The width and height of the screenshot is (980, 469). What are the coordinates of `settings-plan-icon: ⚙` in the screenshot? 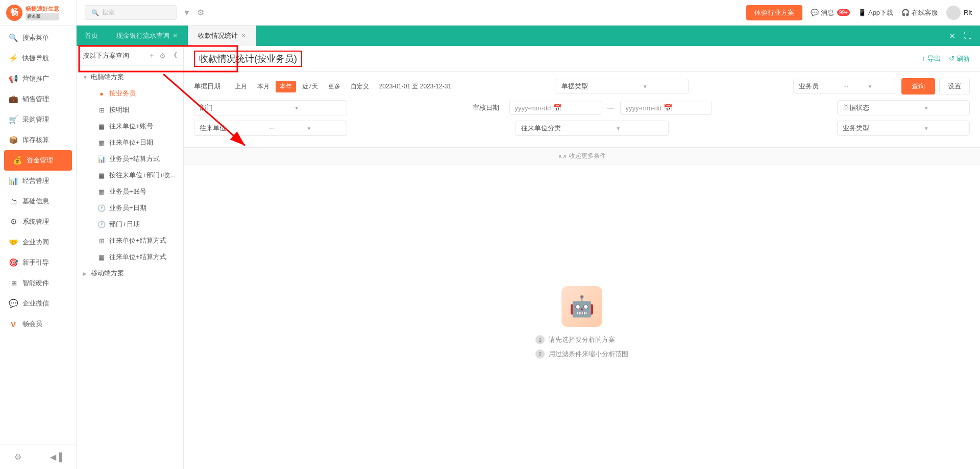 It's located at (162, 56).